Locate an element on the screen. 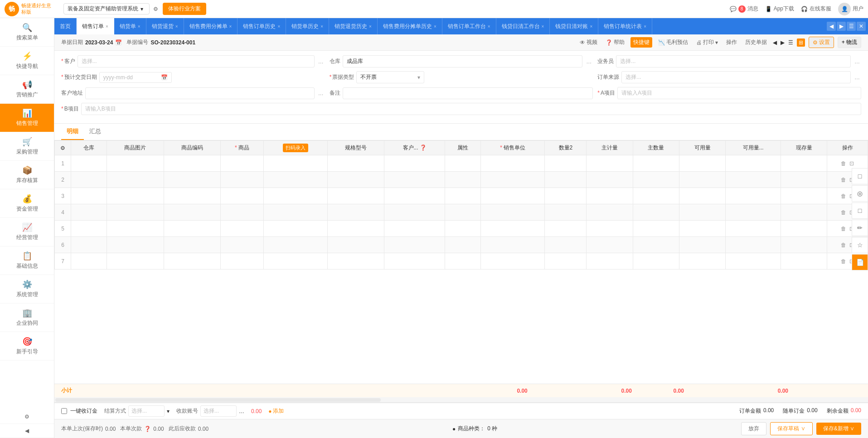 This screenshot has width=868, height=438. tab-fee-split-history: 销售费用分摊单历史 × is located at coordinates (410, 26).